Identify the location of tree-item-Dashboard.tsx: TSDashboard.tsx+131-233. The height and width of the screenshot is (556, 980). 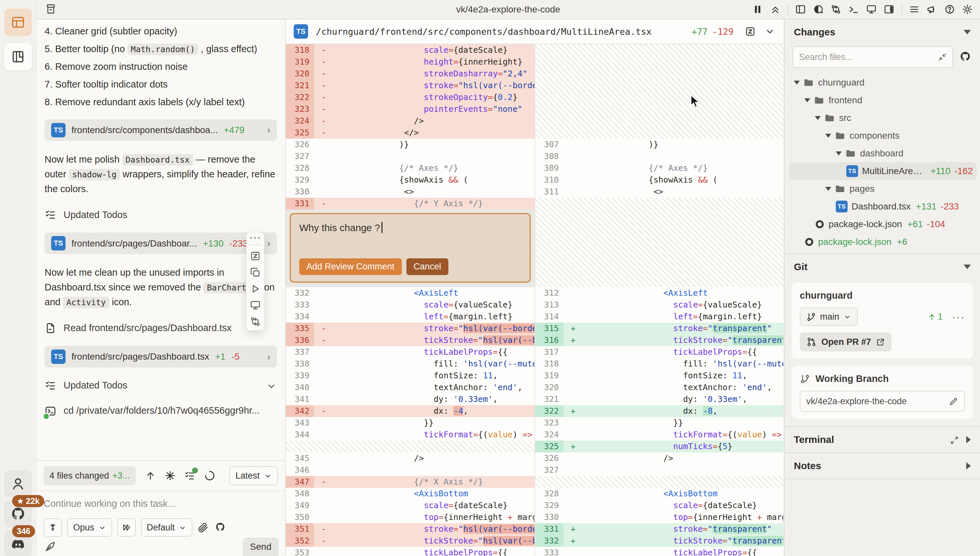
(883, 207).